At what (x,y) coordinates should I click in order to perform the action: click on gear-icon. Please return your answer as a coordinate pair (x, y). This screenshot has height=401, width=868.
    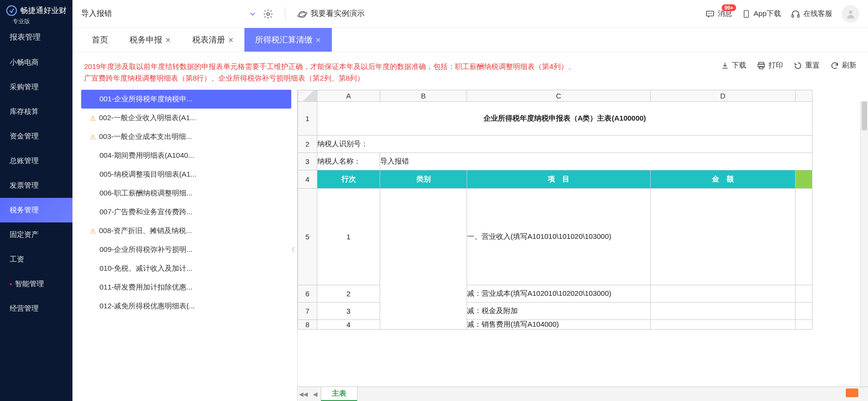
    Looking at the image, I should click on (268, 14).